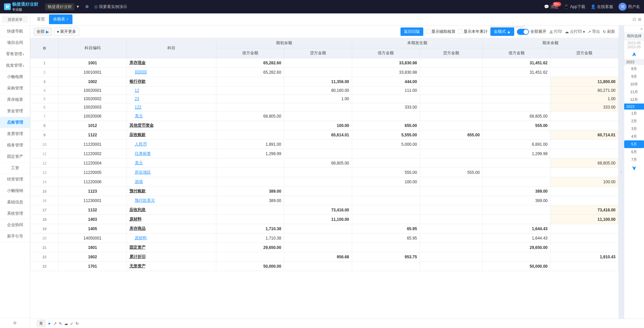  I want to click on sidebar-item-system: 系统管理, so click(15, 214).